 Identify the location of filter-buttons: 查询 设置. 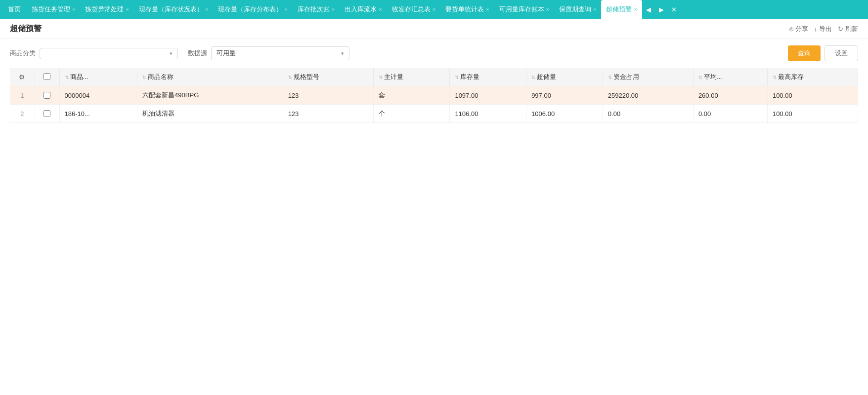
(823, 53).